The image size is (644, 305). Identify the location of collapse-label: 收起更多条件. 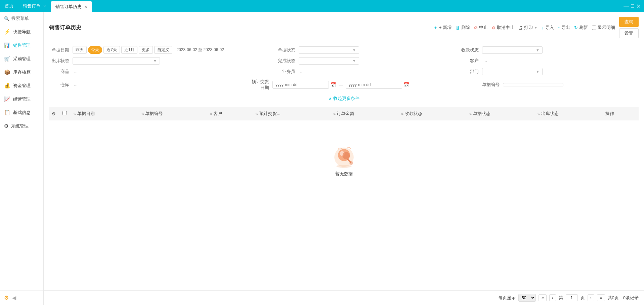
(346, 99).